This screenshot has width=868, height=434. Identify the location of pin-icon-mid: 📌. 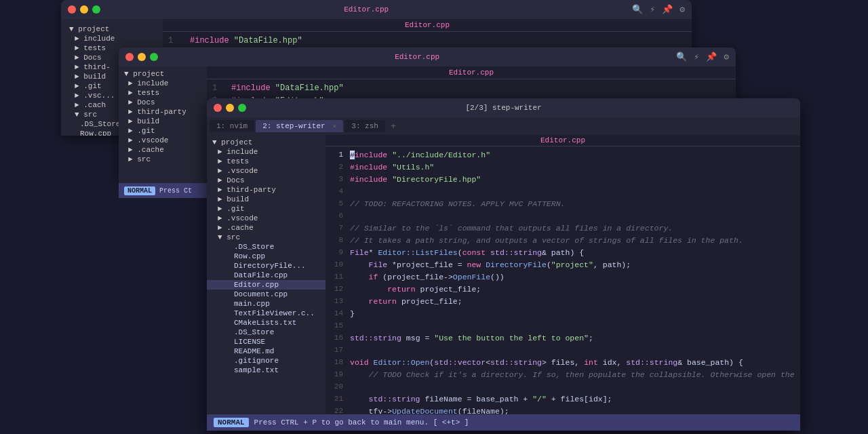
(711, 57).